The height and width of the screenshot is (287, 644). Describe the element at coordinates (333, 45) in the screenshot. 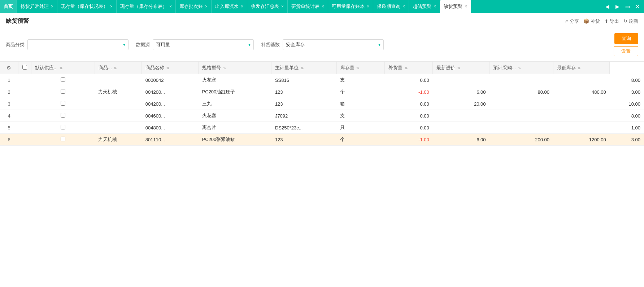

I see `restock-base-select: 安全库存 ▾` at that location.